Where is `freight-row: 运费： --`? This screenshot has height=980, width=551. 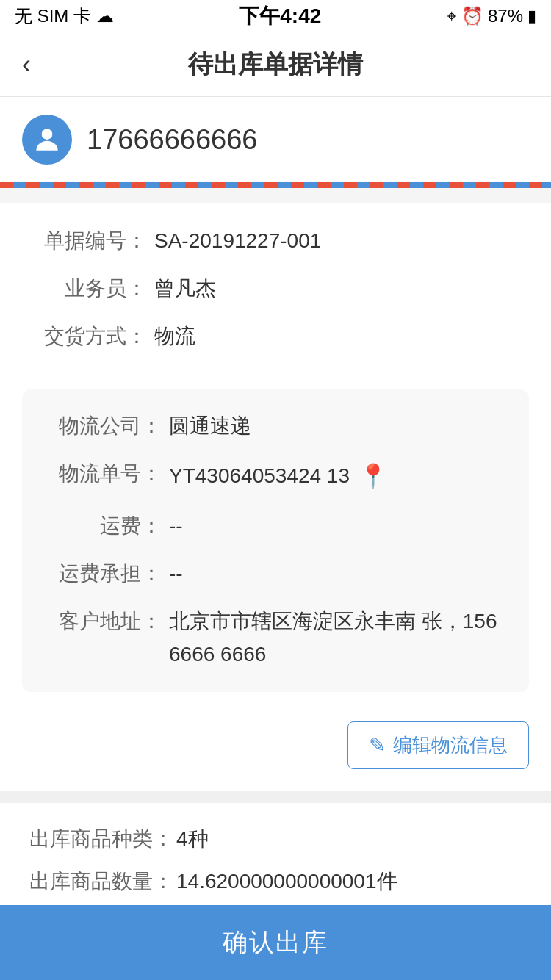
freight-row: 运费： -- is located at coordinates (276, 526).